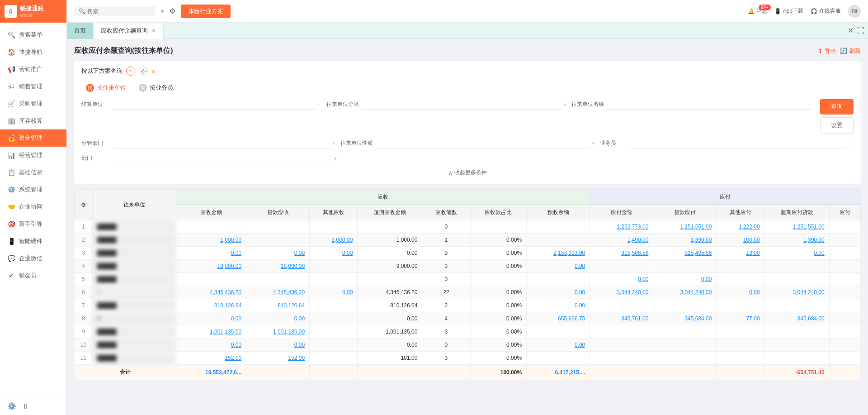 This screenshot has width=868, height=415. I want to click on user-avatar-area: Rit, so click(854, 11).